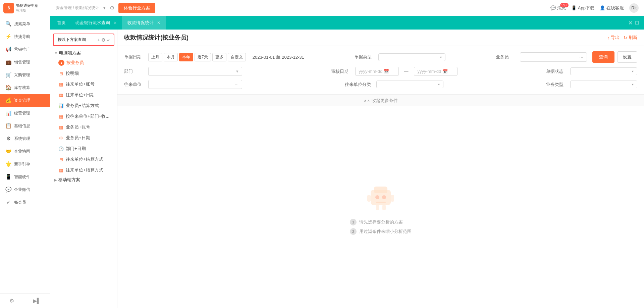 Image resolution: width=644 pixels, height=308 pixels. I want to click on left-panel: 按以下方案查询 + ⚙ « ▼ 电脑端方案 ● 按业务员 ⊞ 按明细 ▦, so click(84, 169).